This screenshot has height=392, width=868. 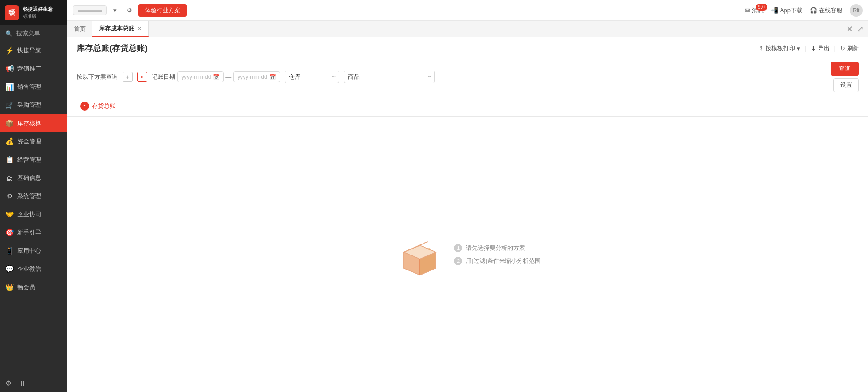 What do you see at coordinates (754, 10) in the screenshot?
I see `message-action: ✉ 消息 99+` at bounding box center [754, 10].